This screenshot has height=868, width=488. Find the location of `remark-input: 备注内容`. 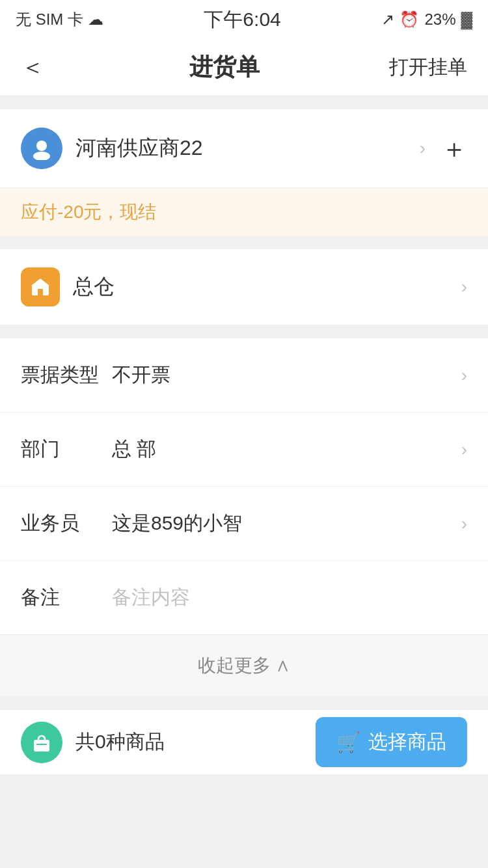

remark-input: 备注内容 is located at coordinates (290, 597).